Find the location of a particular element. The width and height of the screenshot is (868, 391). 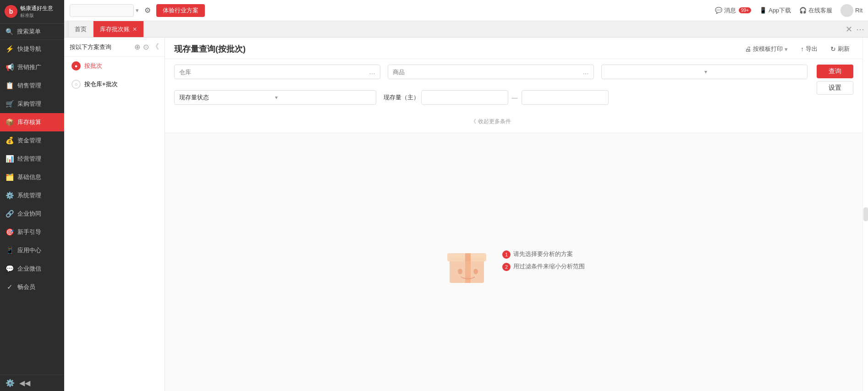

right-border-panel is located at coordinates (865, 214).